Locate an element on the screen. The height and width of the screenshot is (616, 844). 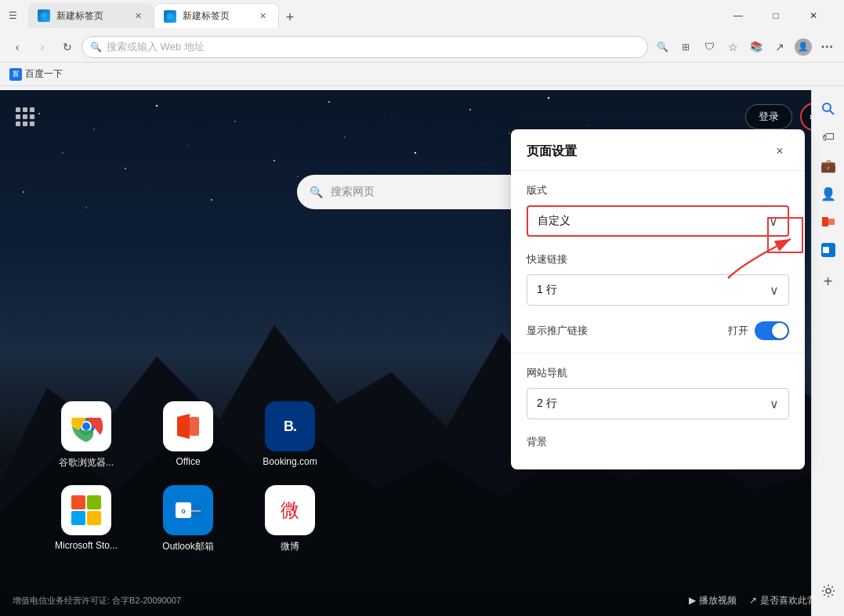
layout-value: 自定义 is located at coordinates (554, 221).